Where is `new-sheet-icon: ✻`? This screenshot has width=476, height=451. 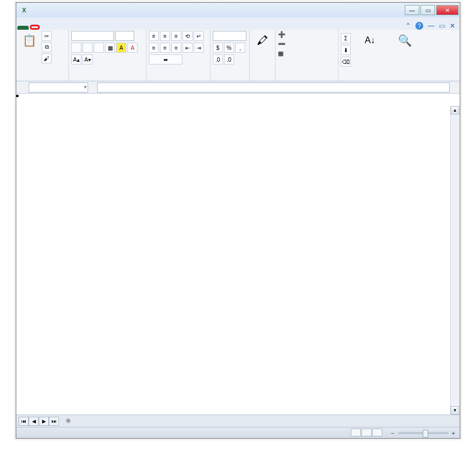 new-sheet-icon: ✻ is located at coordinates (68, 421).